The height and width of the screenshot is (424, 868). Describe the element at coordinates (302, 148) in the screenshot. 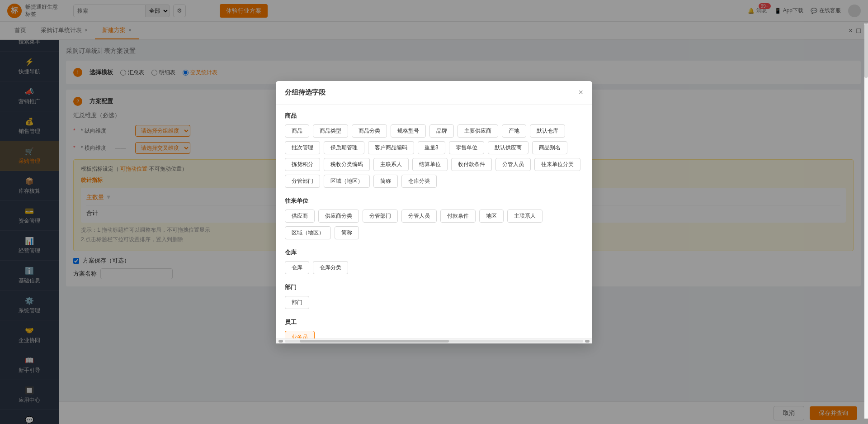

I see `field-tag-goods-8: 批次管理` at that location.